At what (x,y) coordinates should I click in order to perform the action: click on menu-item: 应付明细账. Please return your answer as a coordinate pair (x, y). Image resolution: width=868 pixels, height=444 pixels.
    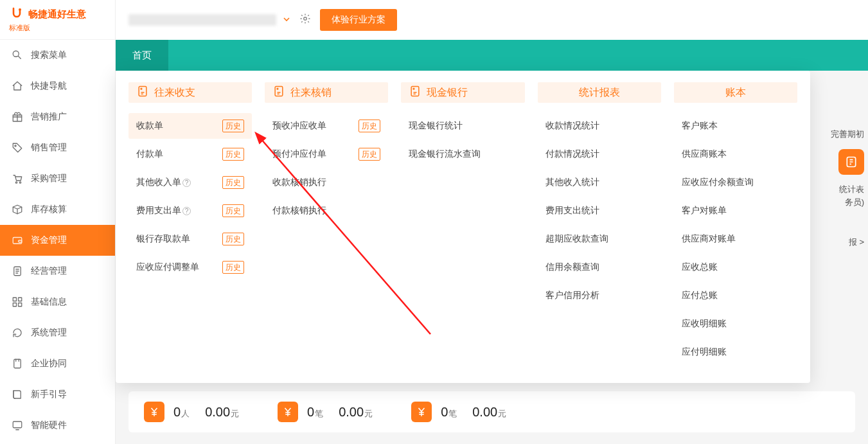
    Looking at the image, I should click on (736, 352).